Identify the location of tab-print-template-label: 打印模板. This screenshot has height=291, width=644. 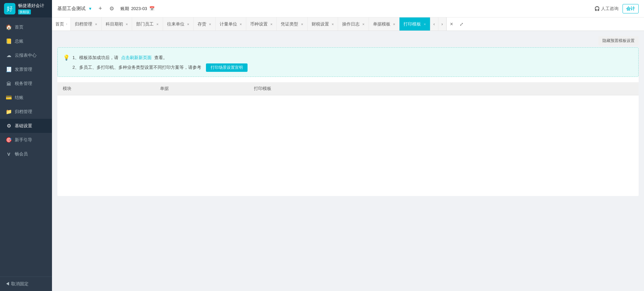
(412, 24).